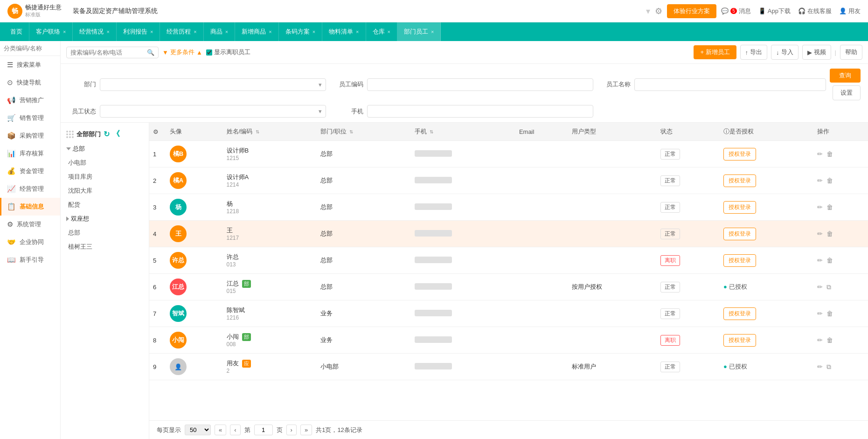  I want to click on sidebar-item-collab: 🤝 企业协同, so click(30, 242).